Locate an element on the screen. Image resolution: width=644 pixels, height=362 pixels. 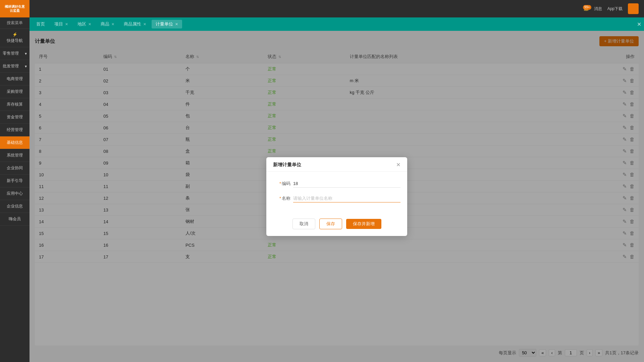
sidebar-item-guide: 新手引导 is located at coordinates (15, 181).